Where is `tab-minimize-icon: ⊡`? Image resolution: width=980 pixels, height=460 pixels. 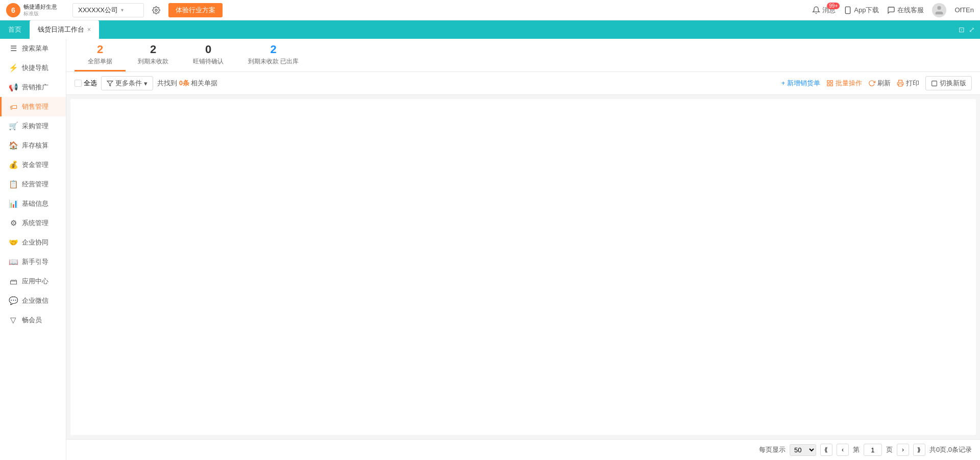
tab-minimize-icon: ⊡ is located at coordinates (962, 30).